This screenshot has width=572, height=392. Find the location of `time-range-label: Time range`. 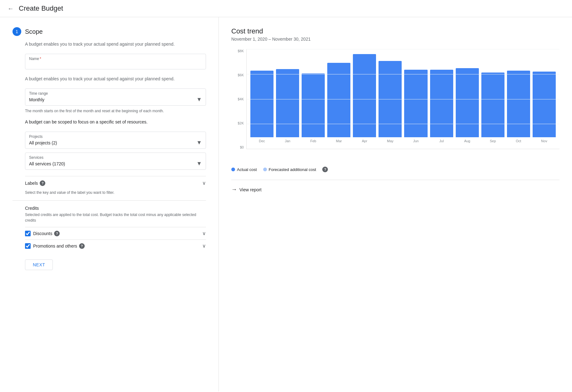

time-range-label: Time range is located at coordinates (116, 93).